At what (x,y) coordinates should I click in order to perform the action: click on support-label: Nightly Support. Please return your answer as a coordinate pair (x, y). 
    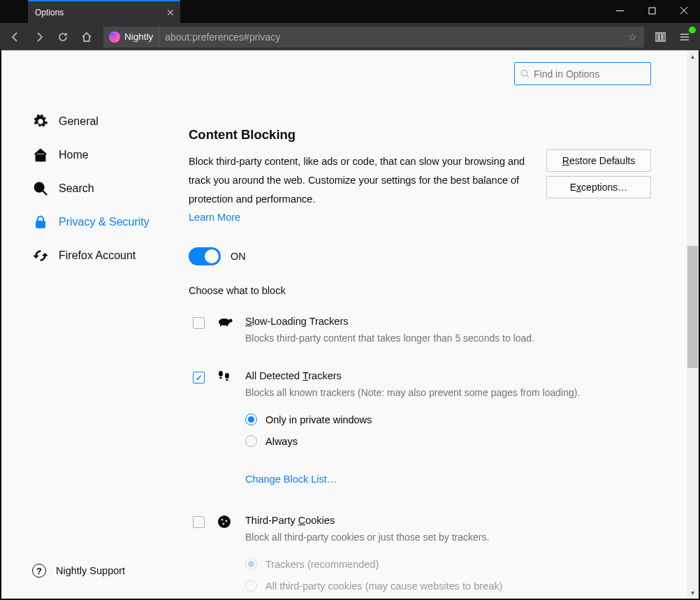
    Looking at the image, I should click on (91, 571).